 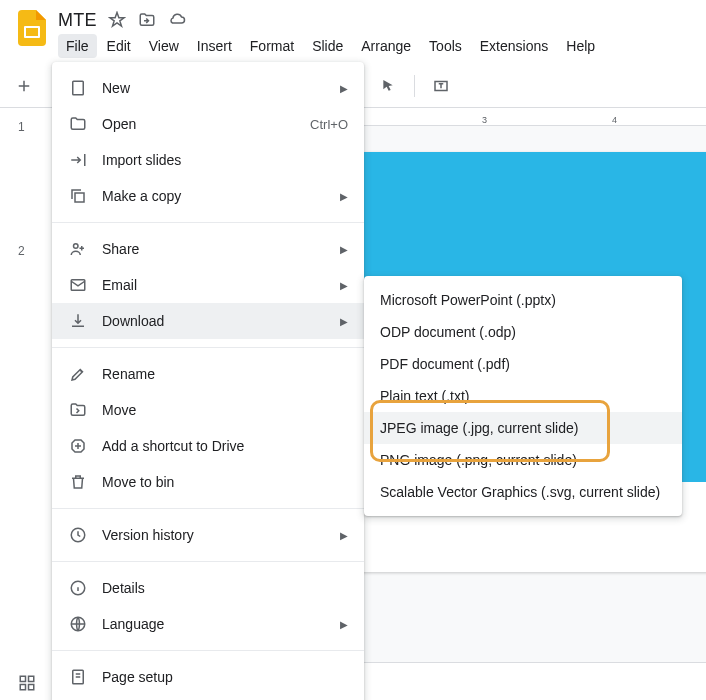 What do you see at coordinates (78, 482) in the screenshot?
I see `trash-icon` at bounding box center [78, 482].